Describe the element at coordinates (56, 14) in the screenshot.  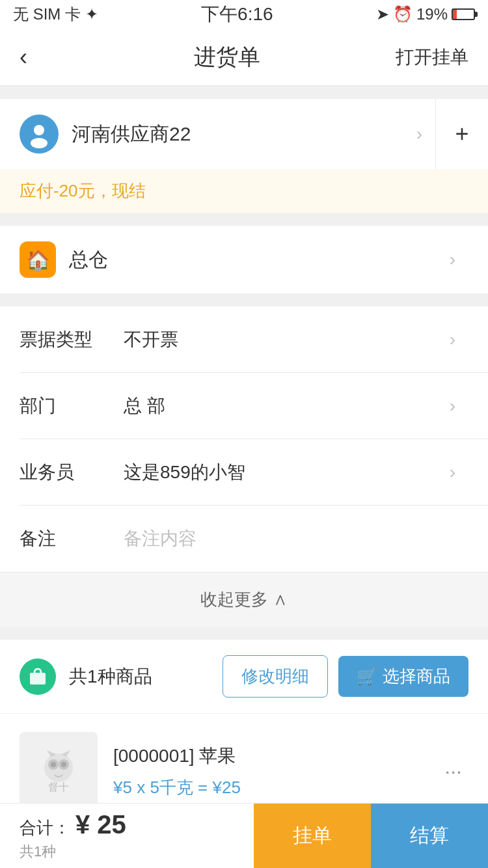
I see `status-left: 无 SIM 卡 ✦` at that location.